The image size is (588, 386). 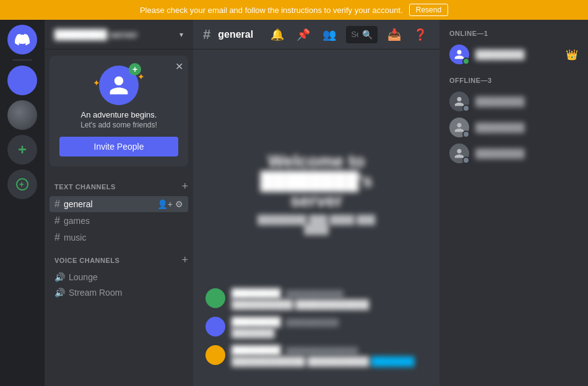 What do you see at coordinates (317, 225) in the screenshot?
I see `welcome-subtitle: ████████ ███ ████ ███ ████` at bounding box center [317, 225].